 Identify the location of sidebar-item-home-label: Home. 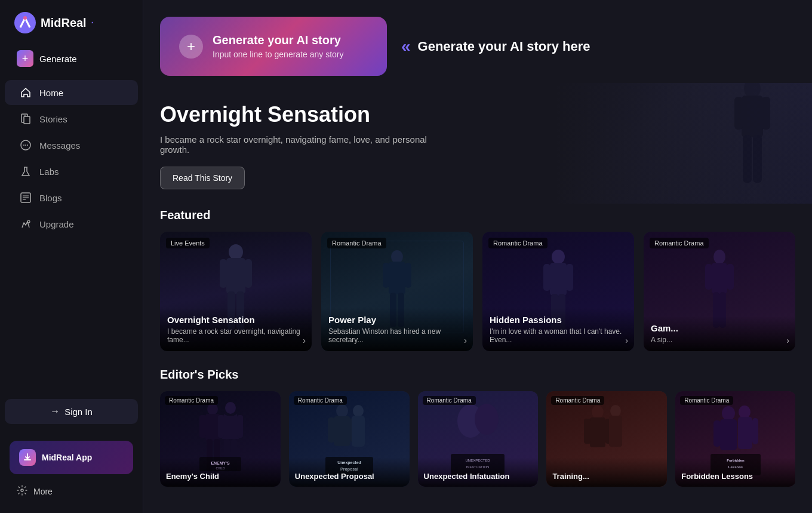
(51, 93).